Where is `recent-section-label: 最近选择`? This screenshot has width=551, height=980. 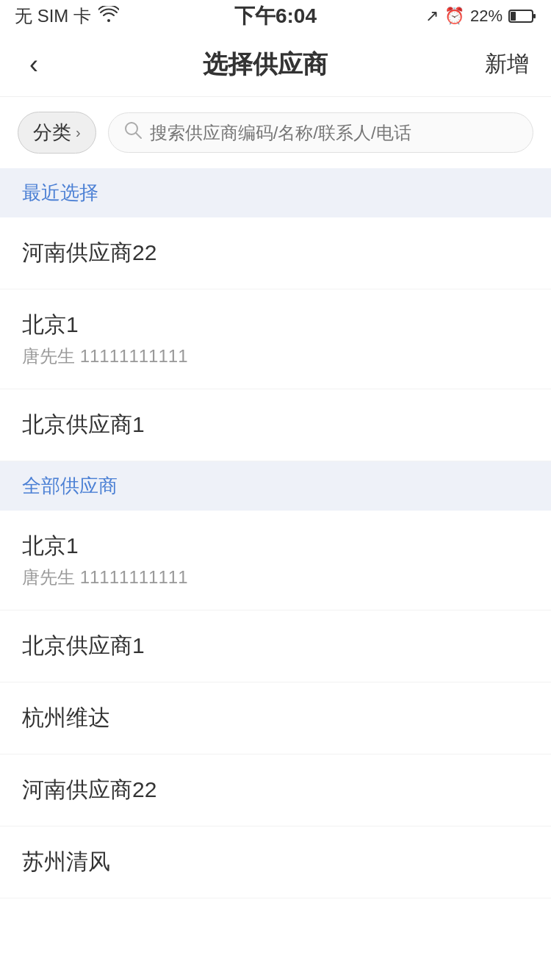
recent-section-label: 最近选择 is located at coordinates (60, 192).